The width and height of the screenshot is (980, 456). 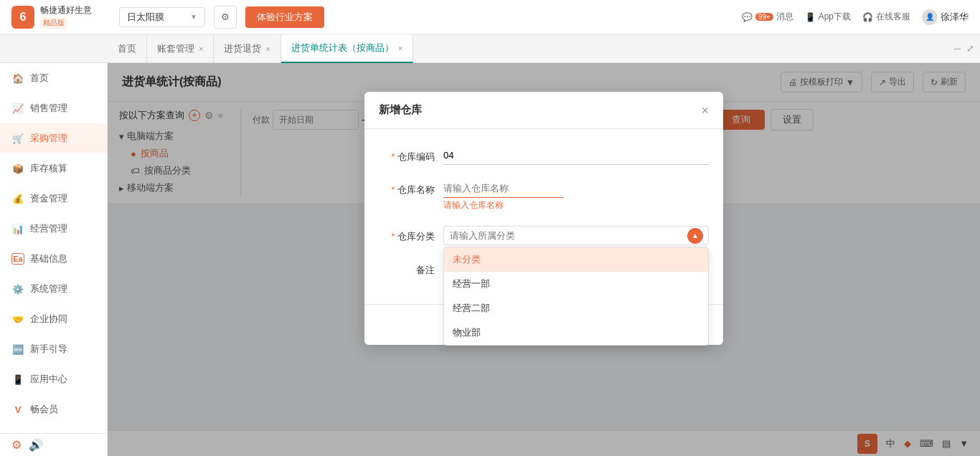 I want to click on modal-title: 新增仓库, so click(x=400, y=110).